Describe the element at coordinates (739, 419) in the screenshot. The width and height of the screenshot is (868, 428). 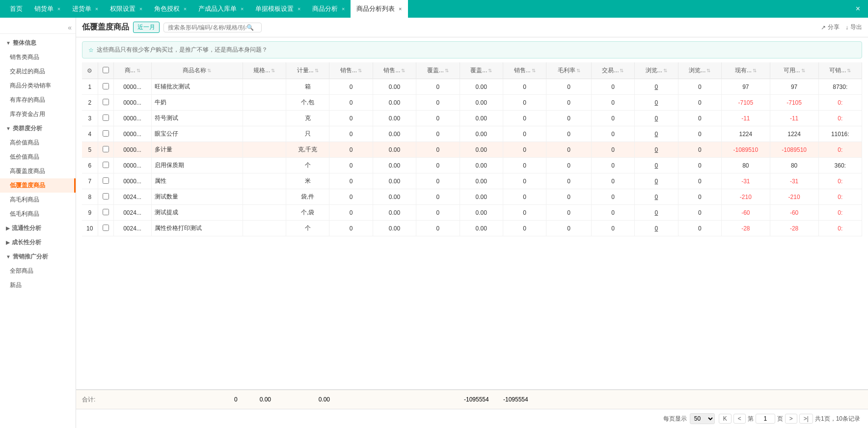
I see `prev-page-button: <` at that location.